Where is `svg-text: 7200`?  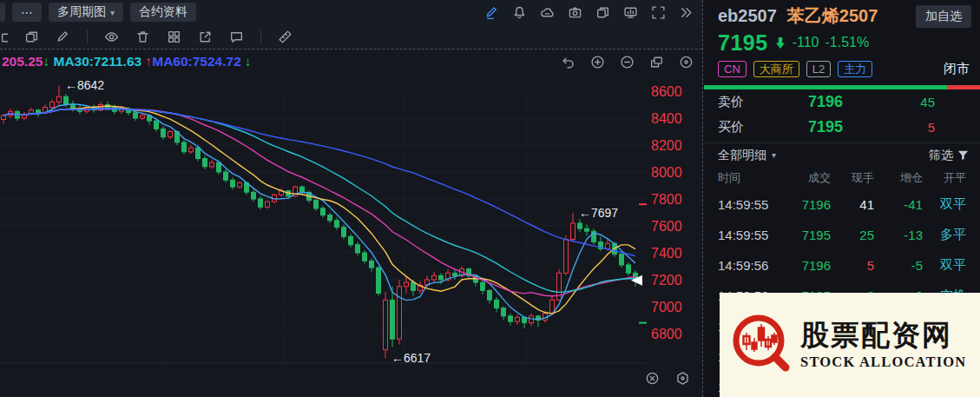 svg-text: 7200 is located at coordinates (667, 280).